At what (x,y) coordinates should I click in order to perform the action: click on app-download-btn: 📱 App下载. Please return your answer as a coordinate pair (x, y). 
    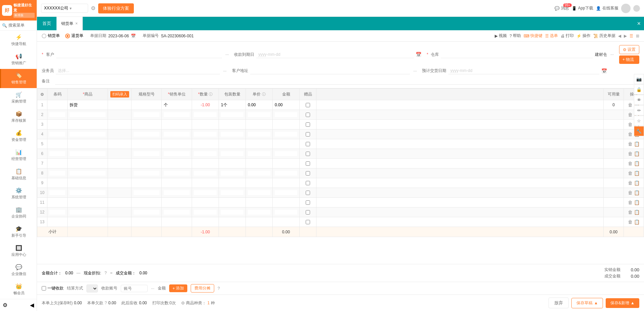
    Looking at the image, I should click on (582, 8).